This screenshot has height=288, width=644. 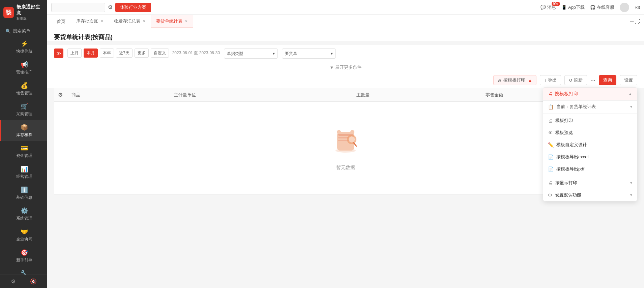 I want to click on page-title: 要货单统计表(按商品), so click(x=346, y=37).